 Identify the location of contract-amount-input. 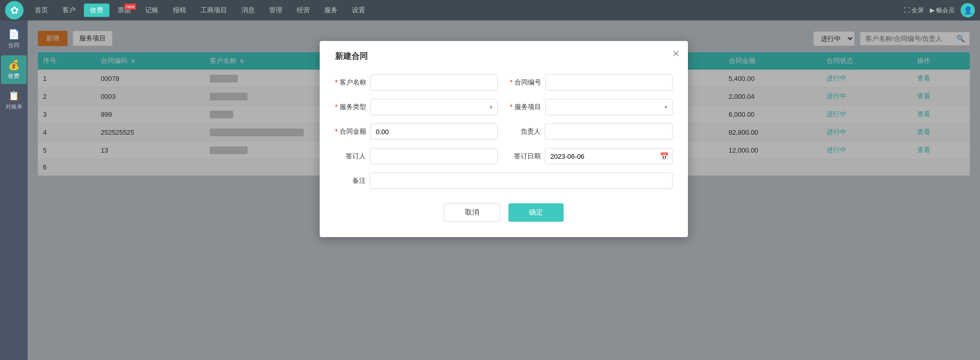
(434, 132).